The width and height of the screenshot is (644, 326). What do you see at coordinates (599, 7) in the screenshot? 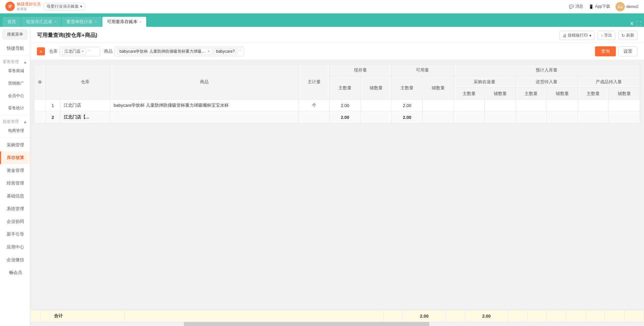
I see `app-download-btn: 📱 App下载` at bounding box center [599, 7].